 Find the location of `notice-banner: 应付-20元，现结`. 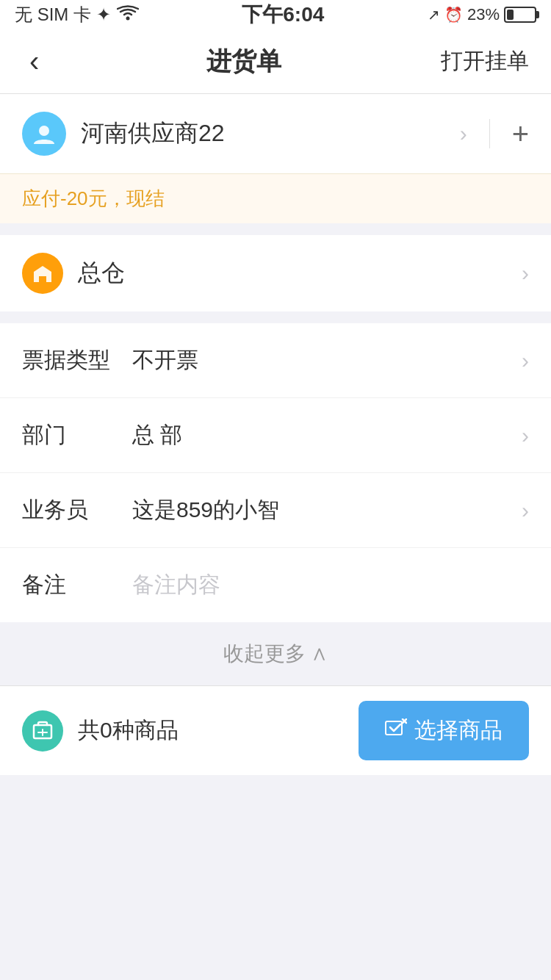

notice-banner: 应付-20元，现结 is located at coordinates (276, 198).